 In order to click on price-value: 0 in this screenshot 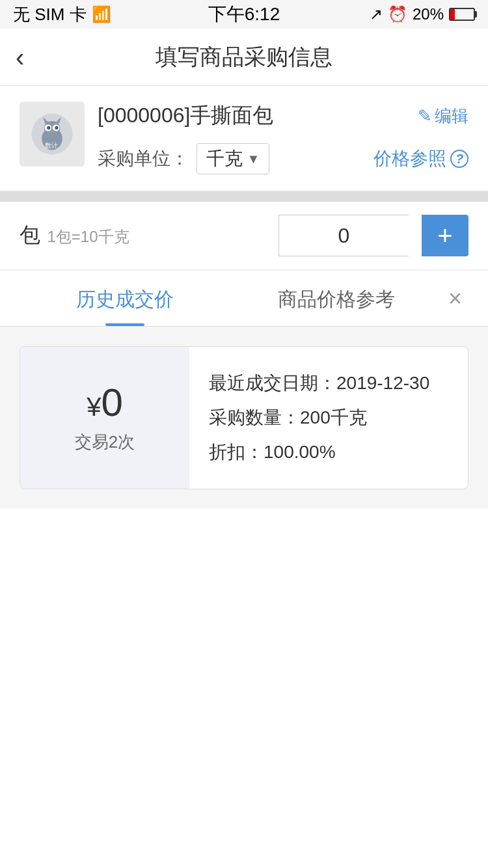, I will do `click(112, 402)`.